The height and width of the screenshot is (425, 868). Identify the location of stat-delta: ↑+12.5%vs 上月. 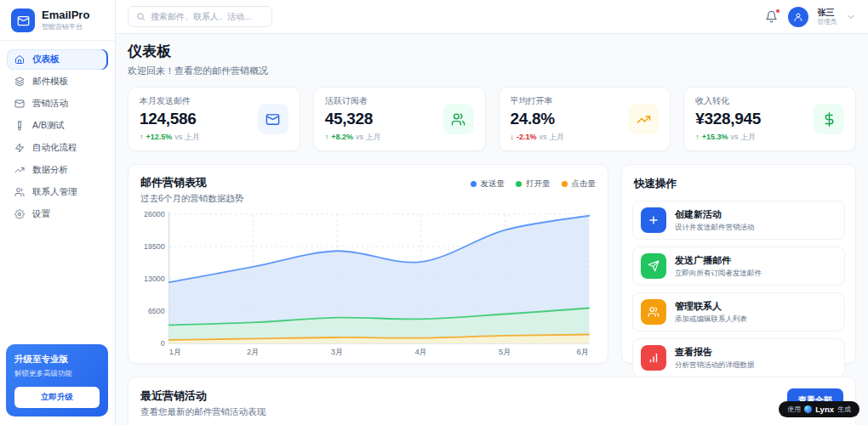
(170, 138).